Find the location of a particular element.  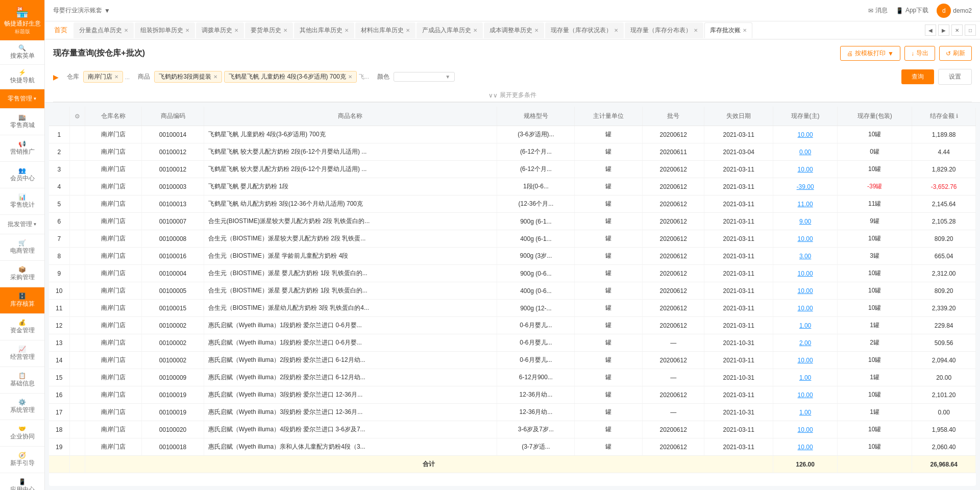

sidebar-item-system: ⚙️ 系统管理 is located at coordinates (22, 407).